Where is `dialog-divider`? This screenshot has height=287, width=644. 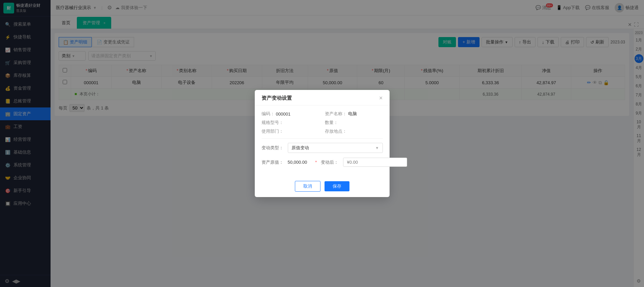
dialog-divider is located at coordinates (322, 139).